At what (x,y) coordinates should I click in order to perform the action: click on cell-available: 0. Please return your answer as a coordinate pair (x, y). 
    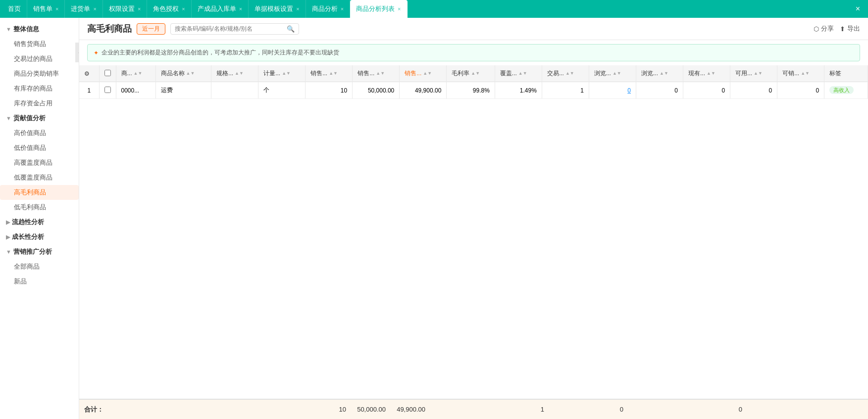
    Looking at the image, I should click on (754, 91).